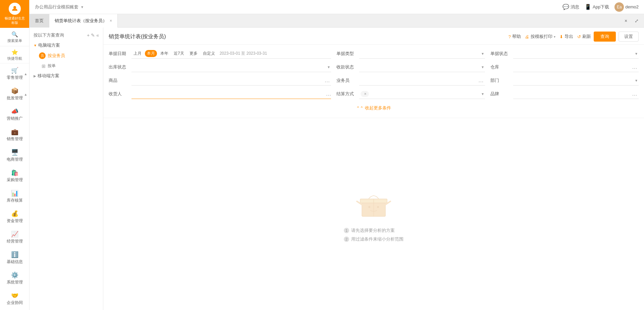 This screenshot has width=644, height=310. I want to click on settlement-label: 结算方式, so click(346, 94).